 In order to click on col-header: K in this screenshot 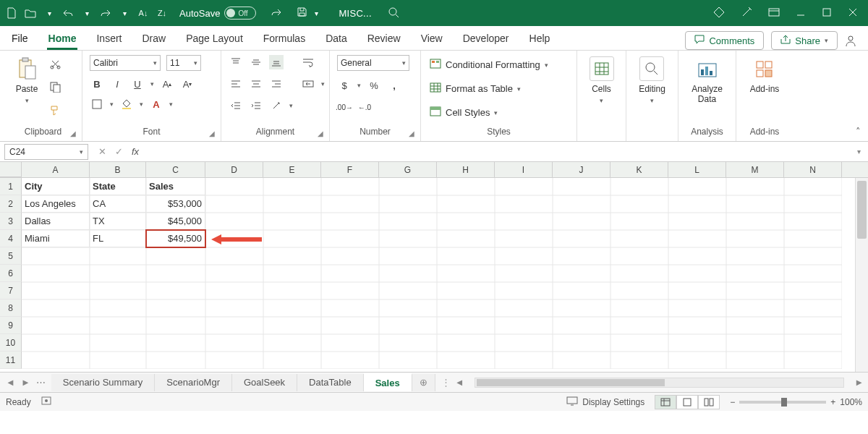, I will do `click(639, 169)`.